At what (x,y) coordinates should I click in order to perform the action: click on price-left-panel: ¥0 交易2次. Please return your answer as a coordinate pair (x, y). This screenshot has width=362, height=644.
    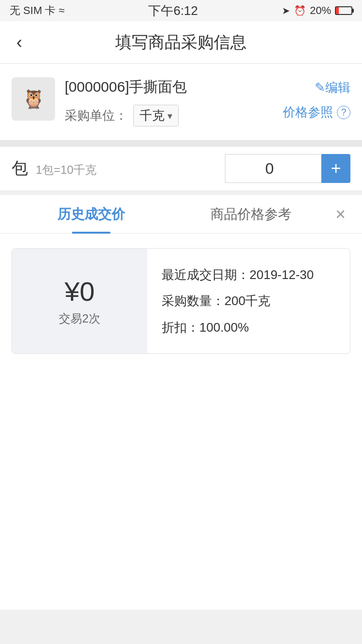
    Looking at the image, I should click on (80, 301).